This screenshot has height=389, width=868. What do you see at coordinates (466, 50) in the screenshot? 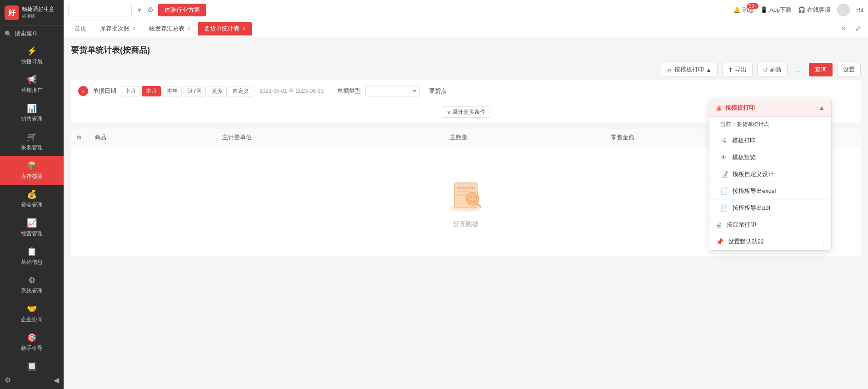
I see `page-title: 要货单统计表(按商品)` at bounding box center [466, 50].